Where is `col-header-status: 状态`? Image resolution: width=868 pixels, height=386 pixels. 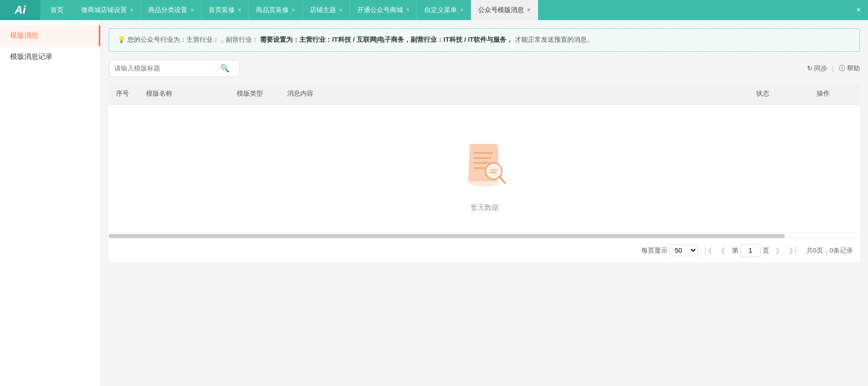 col-header-status: 状态 is located at coordinates (779, 94).